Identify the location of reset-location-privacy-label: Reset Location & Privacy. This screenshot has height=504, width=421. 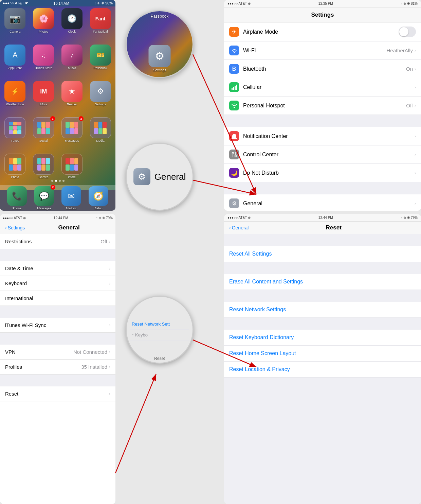
(259, 369).